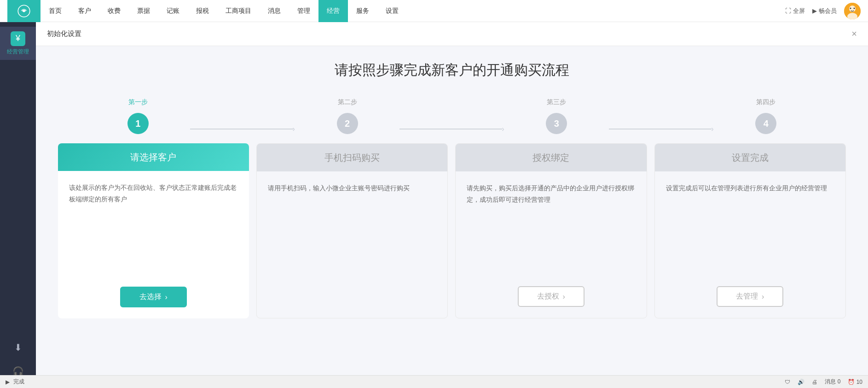 The image size is (868, 388). What do you see at coordinates (452, 116) in the screenshot?
I see `steps-visual: 第一步 1 › 第二步 2 ›` at bounding box center [452, 116].